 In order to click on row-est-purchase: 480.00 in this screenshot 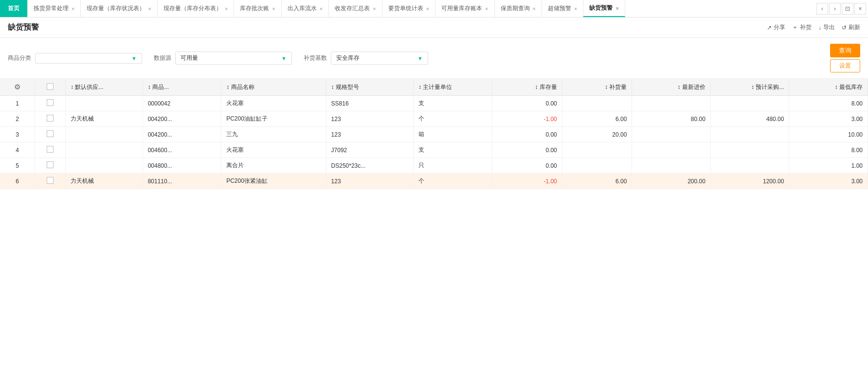, I will do `click(750, 119)`.